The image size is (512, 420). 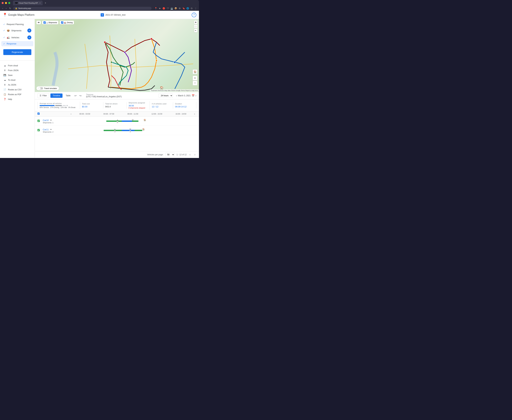 I want to click on per-page-select: 10 25 50 100, so click(x=170, y=155).